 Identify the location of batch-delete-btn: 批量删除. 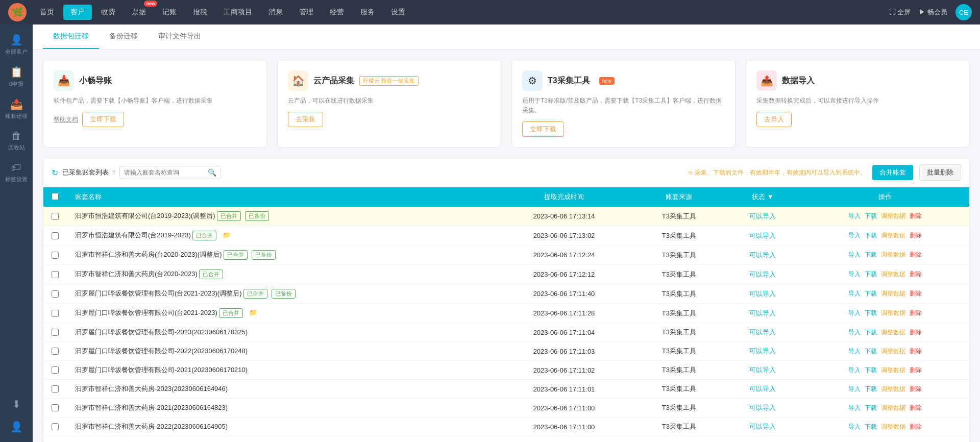
(940, 173).